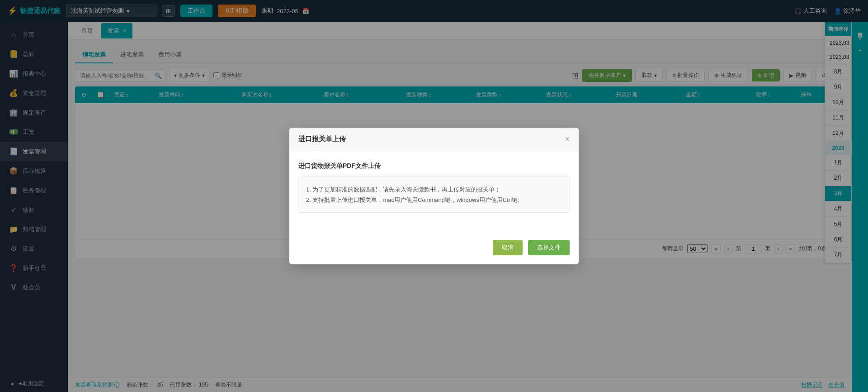 Image resolution: width=868 pixels, height=392 pixels. What do you see at coordinates (567, 139) in the screenshot?
I see `modal-close-btn: ×` at bounding box center [567, 139].